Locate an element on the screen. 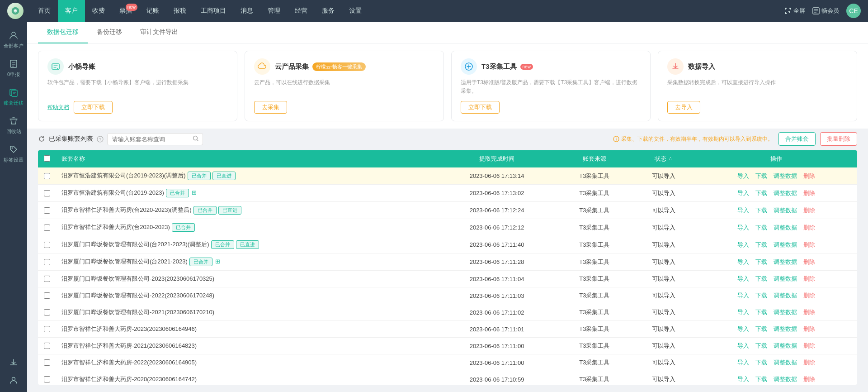 This screenshot has width=868, height=392. nav-invoice: 票据new is located at coordinates (126, 11).